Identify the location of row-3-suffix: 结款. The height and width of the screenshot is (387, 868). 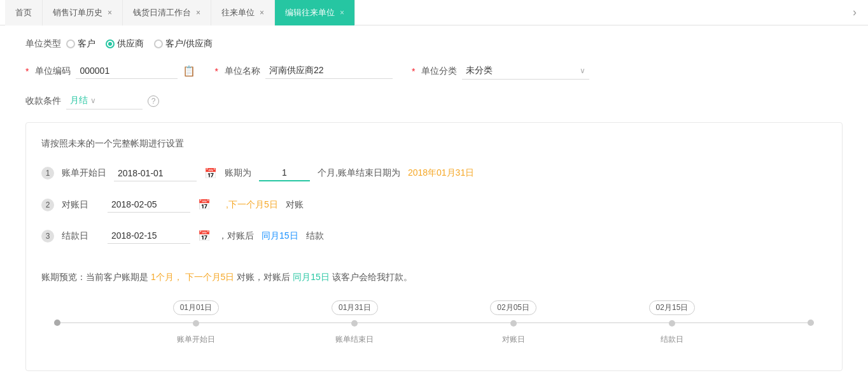
(315, 236).